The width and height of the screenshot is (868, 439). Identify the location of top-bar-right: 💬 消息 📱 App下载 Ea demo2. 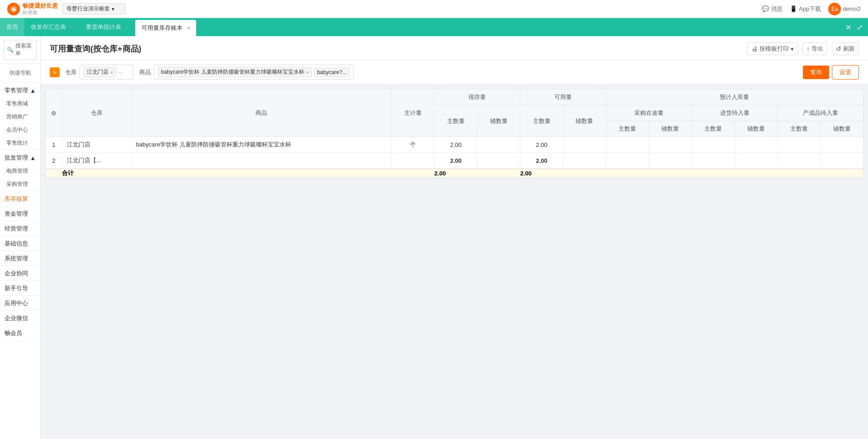
(811, 9).